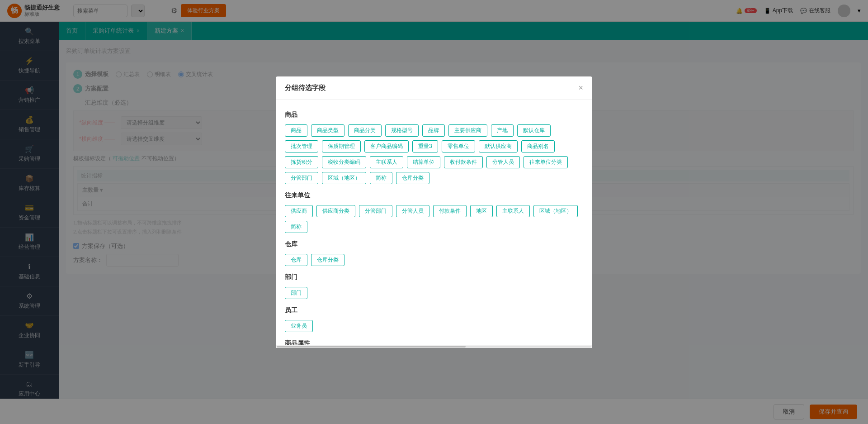 This screenshot has height=424, width=868. I want to click on field-chip: 品牌, so click(434, 130).